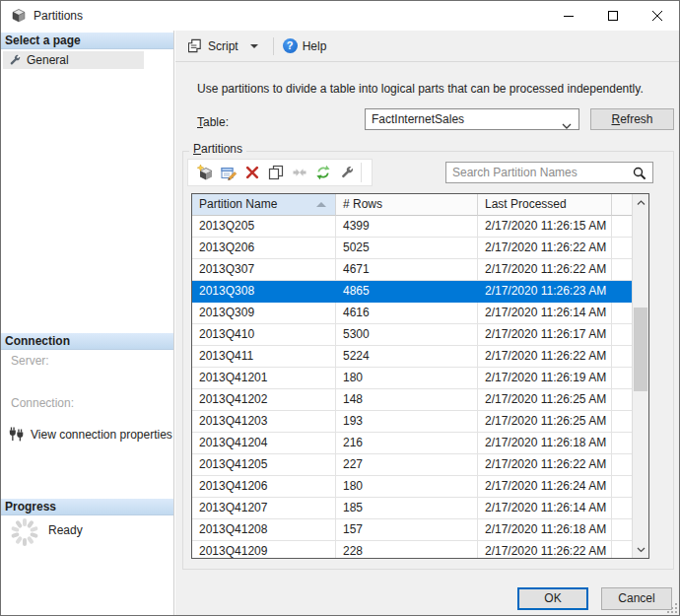 This screenshot has width=680, height=616. Describe the element at coordinates (412, 487) in the screenshot. I see `table-row: 2013Q412061802/17/2020 11:26:24 AM` at that location.